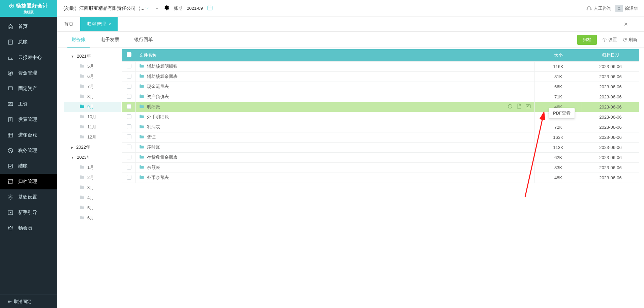  I want to click on tree-month-2023年-6月: 6月, so click(92, 218).